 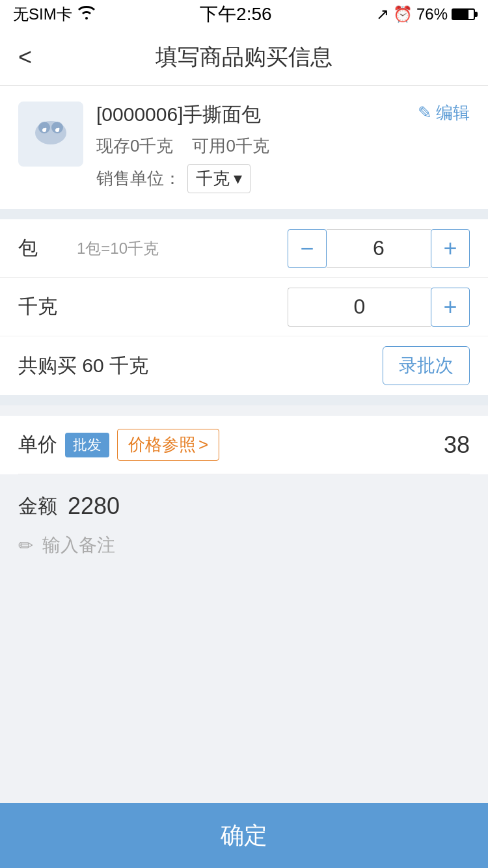 I want to click on pencil-icon: ✏, so click(x=26, y=545).